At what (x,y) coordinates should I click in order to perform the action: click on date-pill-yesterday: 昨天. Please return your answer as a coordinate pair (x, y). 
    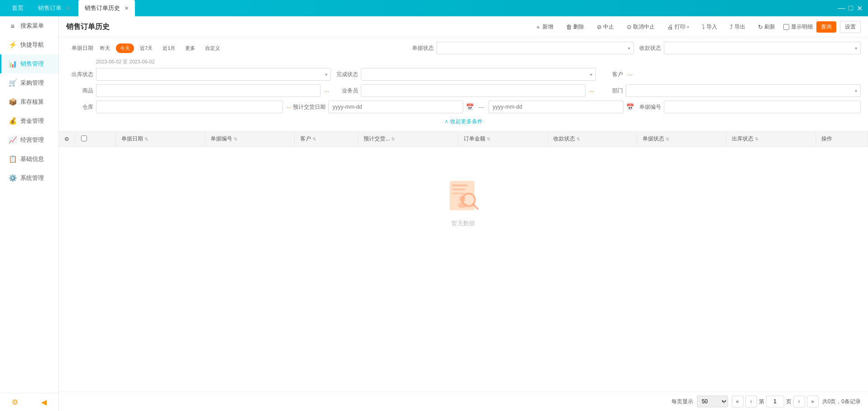
    Looking at the image, I should click on (105, 48).